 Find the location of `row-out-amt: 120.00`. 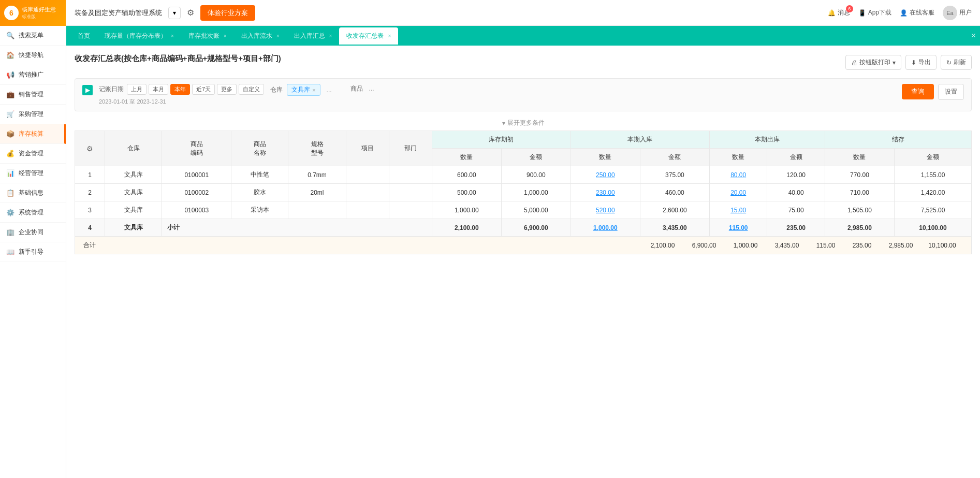

row-out-amt: 120.00 is located at coordinates (796, 175).